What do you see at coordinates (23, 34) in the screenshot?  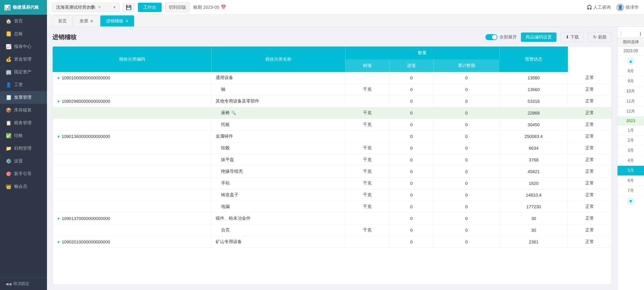 I see `sidebar-item-ledger: 📒 总账` at bounding box center [23, 34].